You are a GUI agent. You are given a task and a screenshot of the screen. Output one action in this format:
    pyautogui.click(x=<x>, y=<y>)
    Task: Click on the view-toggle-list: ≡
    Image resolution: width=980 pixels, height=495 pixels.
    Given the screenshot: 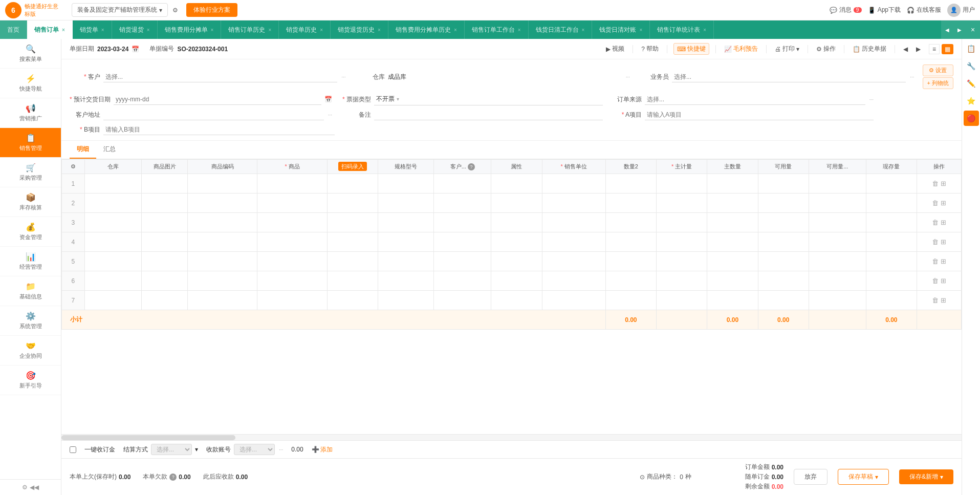 What is the action you would take?
    pyautogui.click(x=934, y=49)
    